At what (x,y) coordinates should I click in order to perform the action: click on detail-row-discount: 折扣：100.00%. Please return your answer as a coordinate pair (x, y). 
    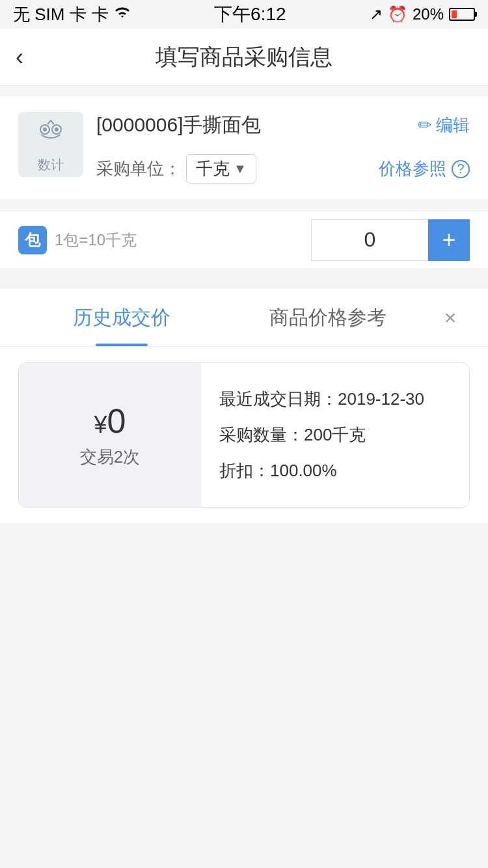
    Looking at the image, I should click on (335, 471).